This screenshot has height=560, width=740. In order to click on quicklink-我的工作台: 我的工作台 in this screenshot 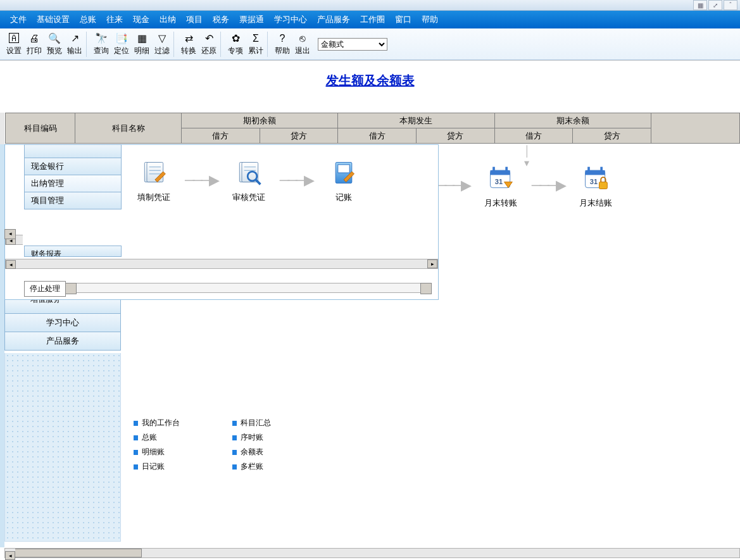, I will do `click(156, 423)`.